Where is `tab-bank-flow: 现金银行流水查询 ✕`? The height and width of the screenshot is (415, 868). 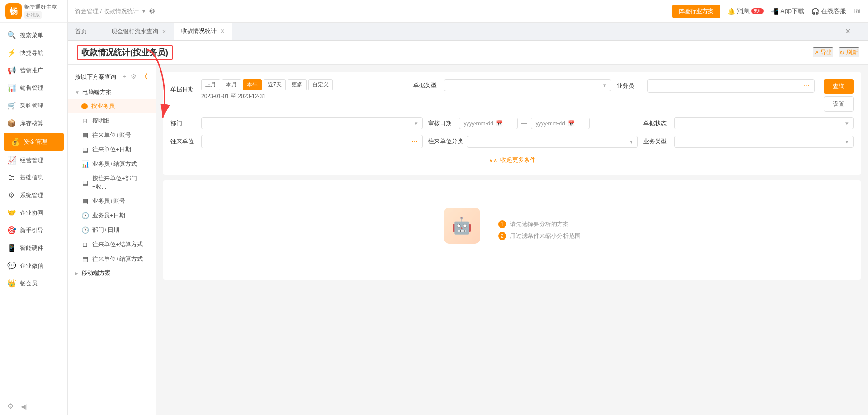
tab-bank-flow: 现金银行流水查询 ✕ is located at coordinates (139, 32).